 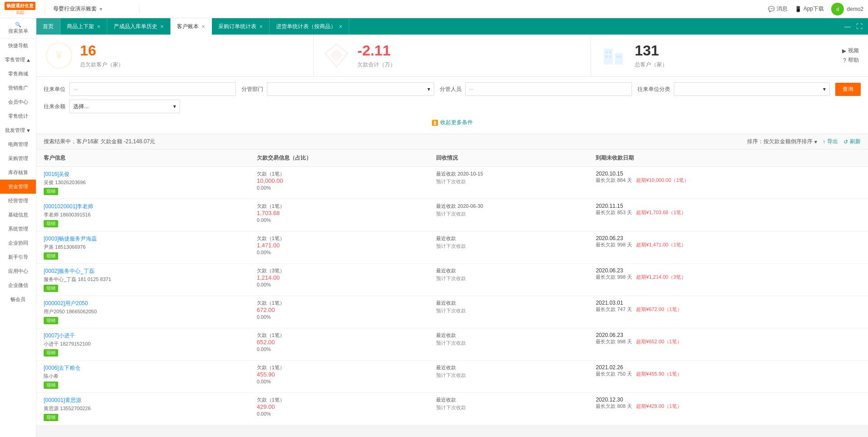 What do you see at coordinates (18, 60) in the screenshot?
I see `sidebar-item-retail-mgmt: 零售管理 ▲` at bounding box center [18, 60].